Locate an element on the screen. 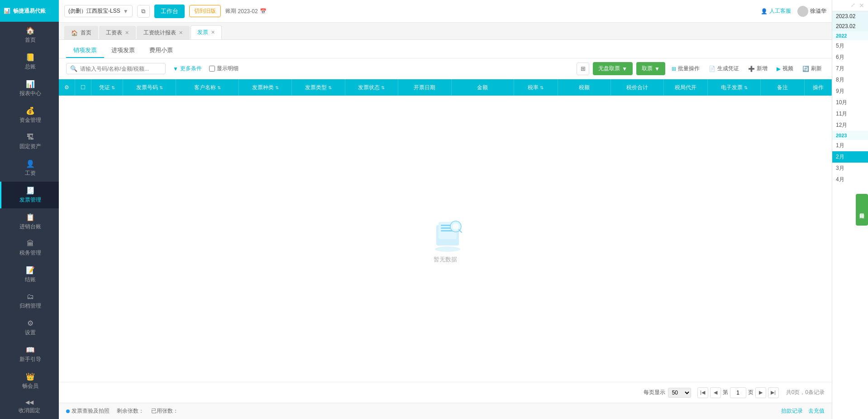 This screenshot has height=419, width=868. last-page-button: ▶| is located at coordinates (773, 393).